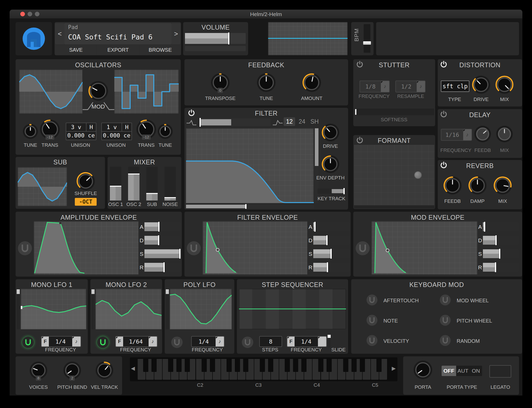 The image size is (532, 408). Describe the element at coordinates (86, 202) in the screenshot. I see `sub-octave-button: -OCT` at that location.